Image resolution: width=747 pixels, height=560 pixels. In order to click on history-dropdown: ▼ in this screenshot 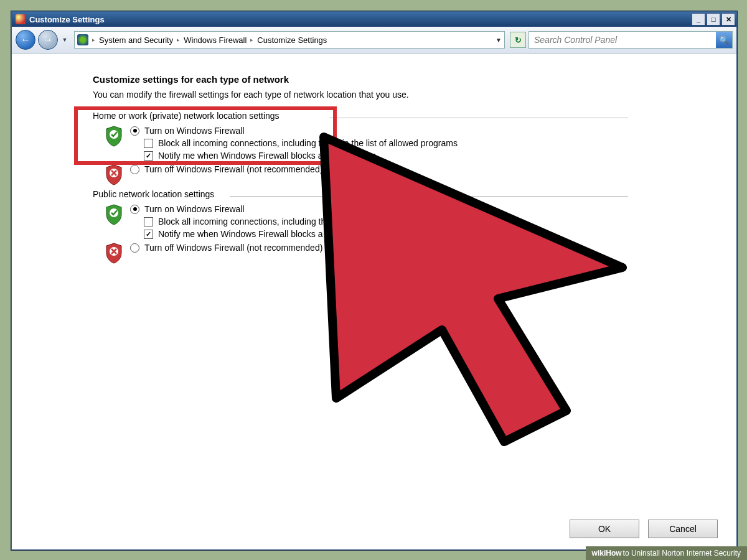, I will do `click(65, 40)`.